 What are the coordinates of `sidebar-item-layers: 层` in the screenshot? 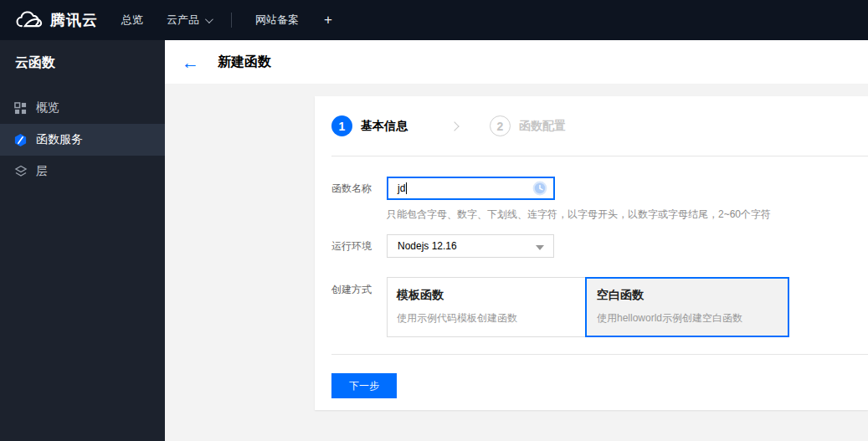 It's located at (82, 172).